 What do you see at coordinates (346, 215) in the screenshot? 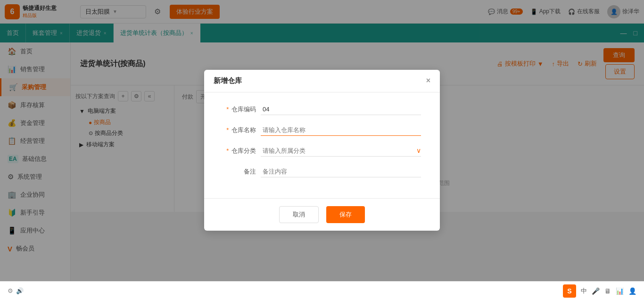
I see `save-button: 保存` at bounding box center [346, 215].